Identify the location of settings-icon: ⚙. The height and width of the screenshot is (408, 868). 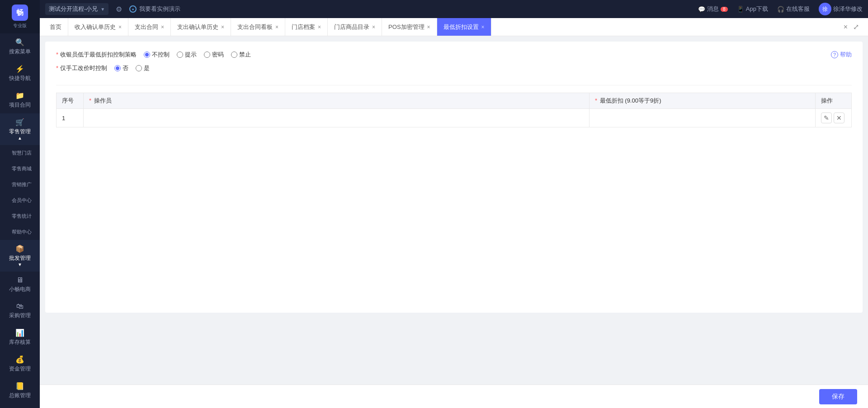
(119, 9).